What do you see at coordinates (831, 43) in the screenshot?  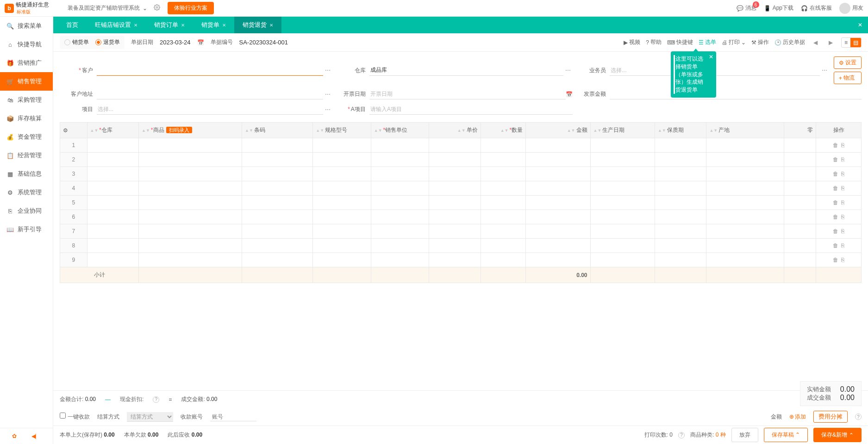 I see `next-doc-button: ▶` at bounding box center [831, 43].